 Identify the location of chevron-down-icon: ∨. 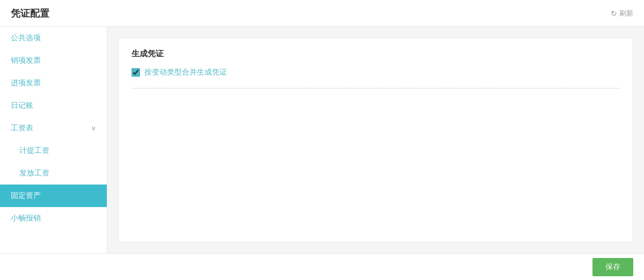
(93, 128).